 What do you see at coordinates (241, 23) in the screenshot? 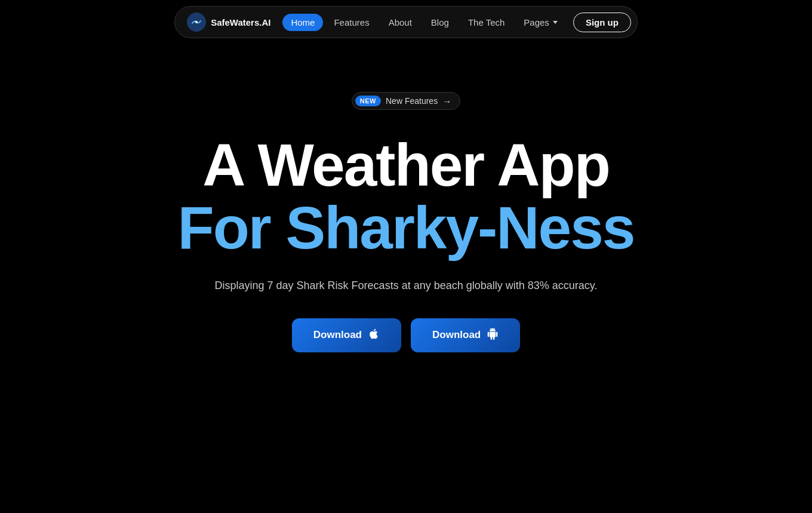
I see `logo-text: SafeWaters.AI` at bounding box center [241, 23].